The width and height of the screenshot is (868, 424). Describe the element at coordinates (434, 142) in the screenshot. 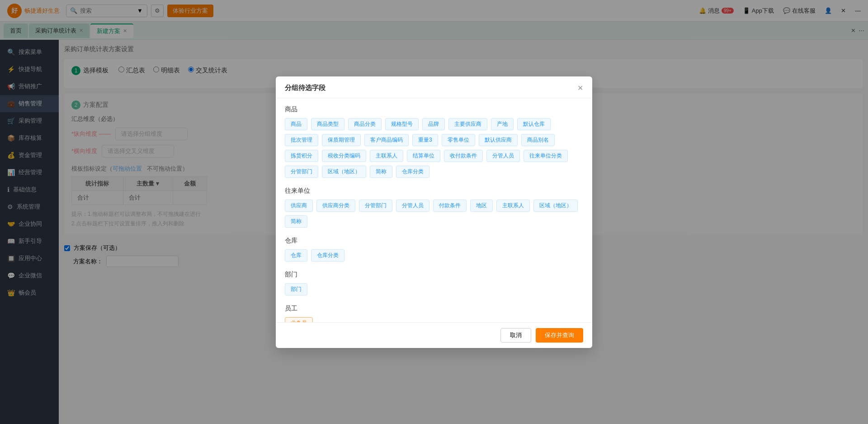

I see `section-product: 商品 商品 商品类型 商品分类 规格型号 品牌 主要供应商 产地 默认仓库 批次…` at that location.